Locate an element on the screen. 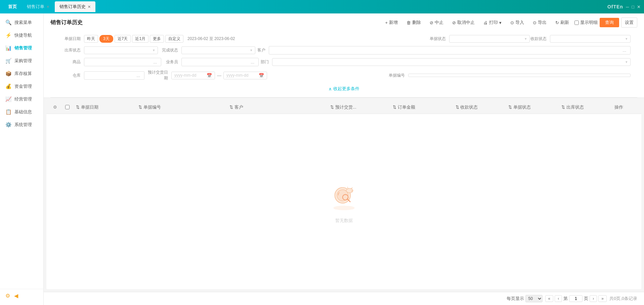  order-no-input is located at coordinates (519, 75).